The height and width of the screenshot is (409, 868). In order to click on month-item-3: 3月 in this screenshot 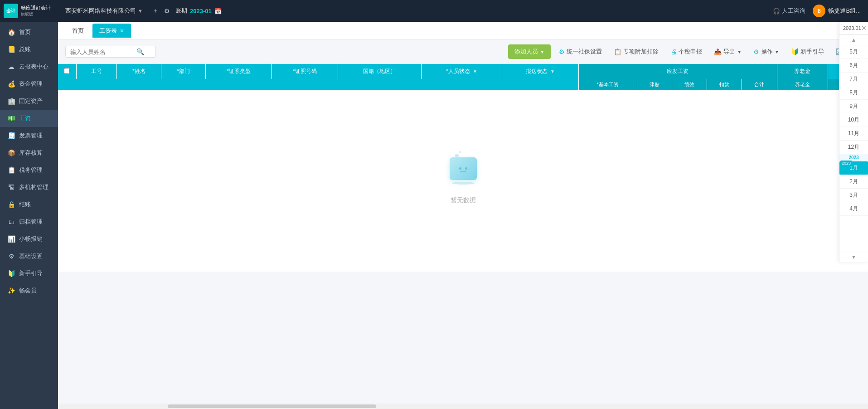, I will do `click(854, 195)`.